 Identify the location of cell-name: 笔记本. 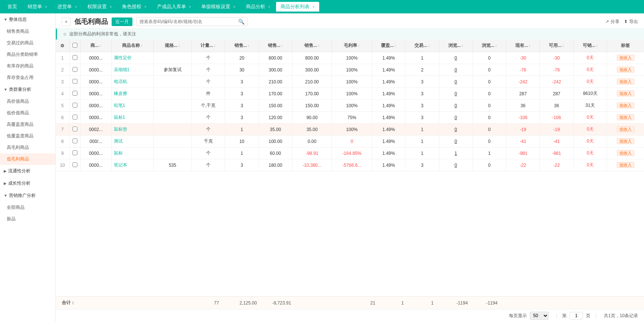
(132, 165).